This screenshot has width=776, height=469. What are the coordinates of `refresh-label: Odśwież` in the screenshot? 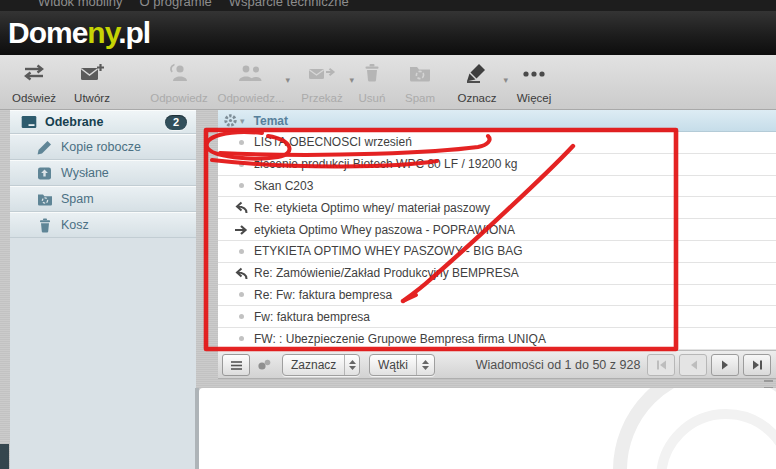 It's located at (34, 98).